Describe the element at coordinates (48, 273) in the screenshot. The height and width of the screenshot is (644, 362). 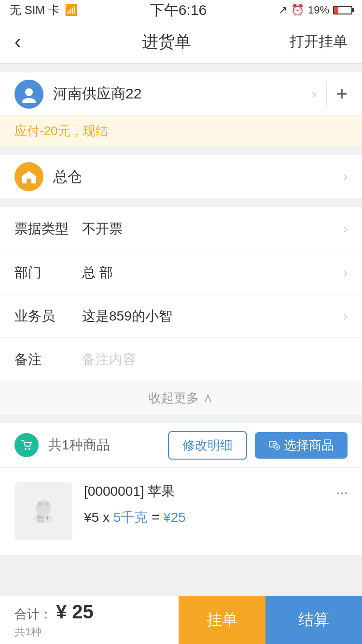
I see `dept-label: 部门` at that location.